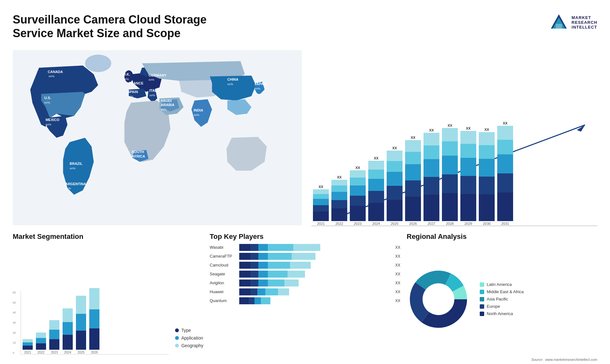 Image resolution: width=610 pixels, height=364 pixels. I want to click on svg-text: GERMANY, so click(158, 75).